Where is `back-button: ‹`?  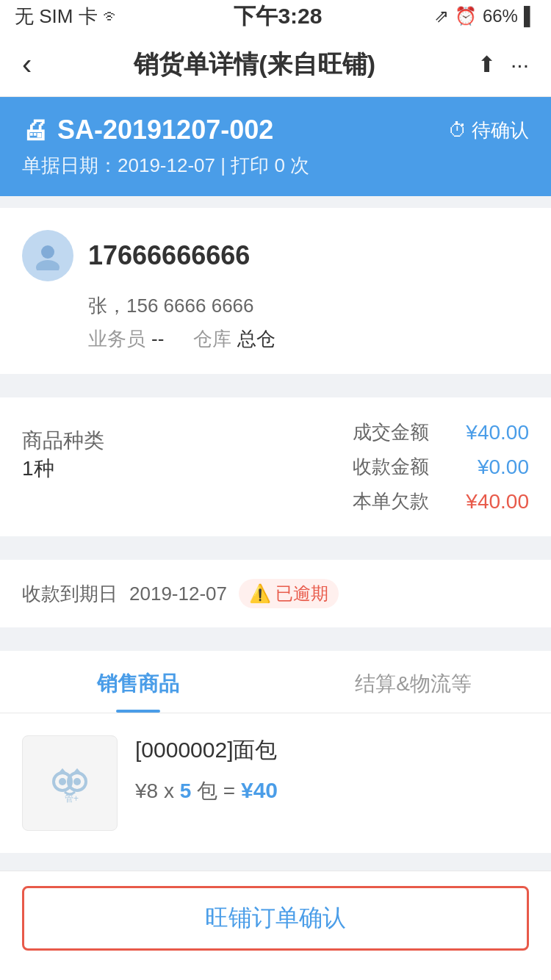
back-button: ‹ is located at coordinates (26, 65).